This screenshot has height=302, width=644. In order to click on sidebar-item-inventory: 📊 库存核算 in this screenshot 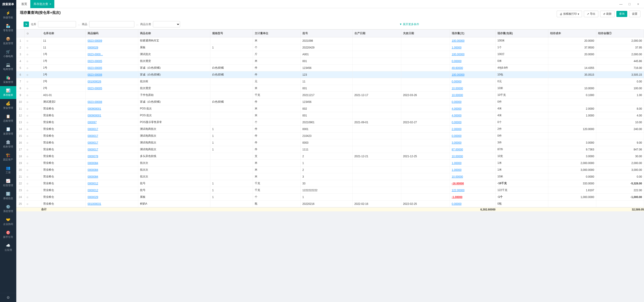, I will do `click(8, 93)`.